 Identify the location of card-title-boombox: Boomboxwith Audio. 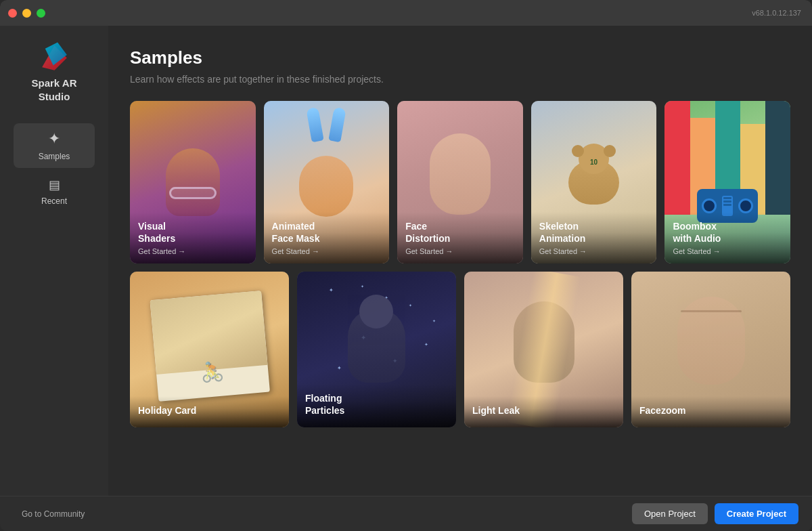
(727, 232).